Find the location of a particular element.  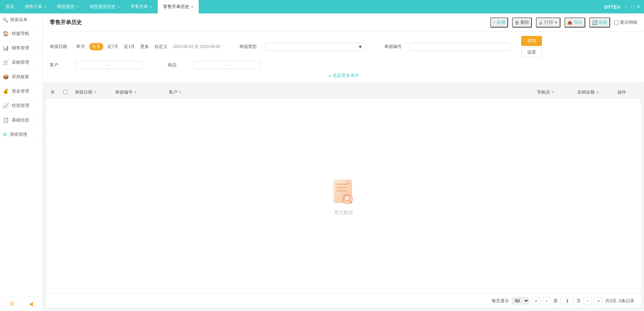

th-guide-label: 导购员 is located at coordinates (544, 92).